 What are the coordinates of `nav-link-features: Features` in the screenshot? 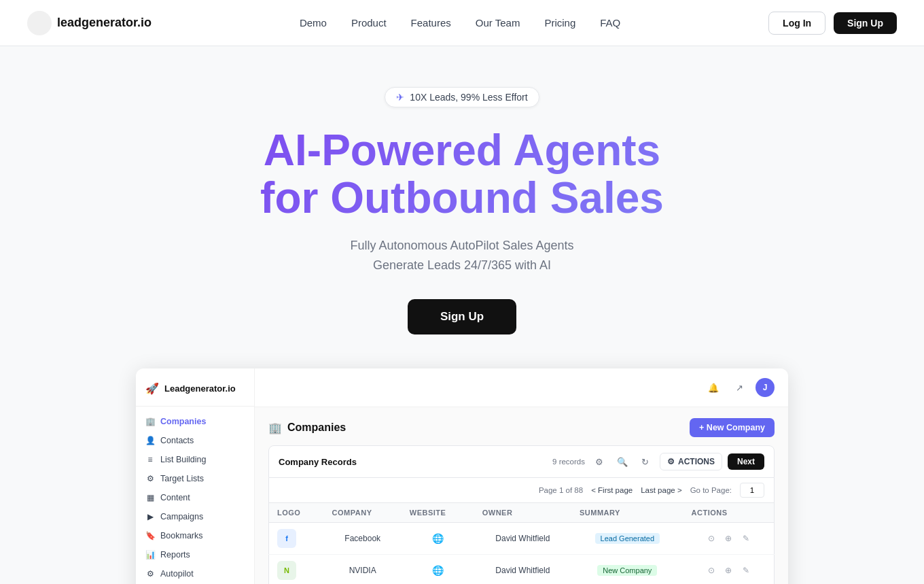 It's located at (431, 23).